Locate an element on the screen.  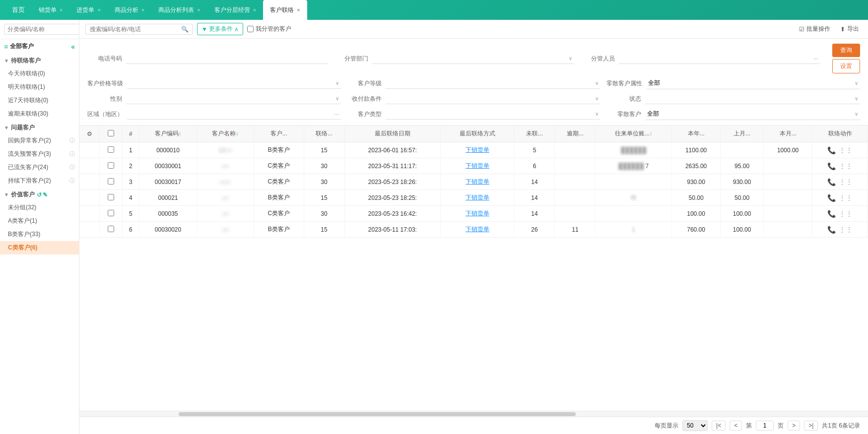
refresh-icon: ↺ is located at coordinates (39, 195).